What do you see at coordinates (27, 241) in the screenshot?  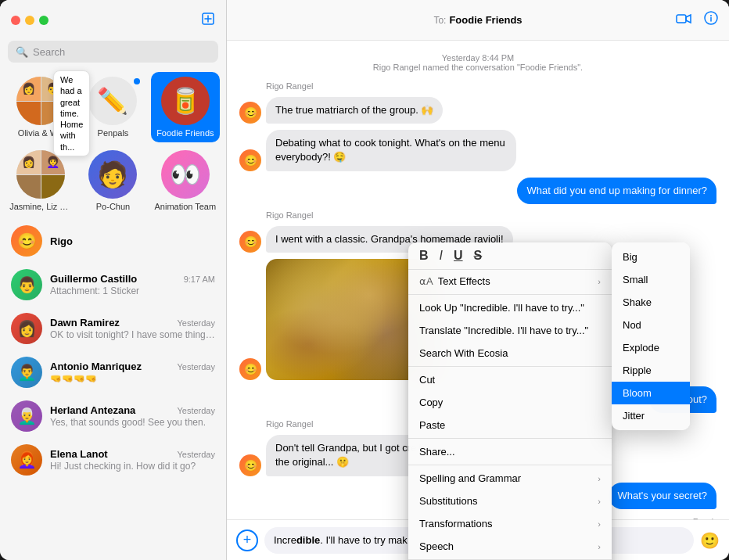 I see `avatar: 😊` at bounding box center [27, 241].